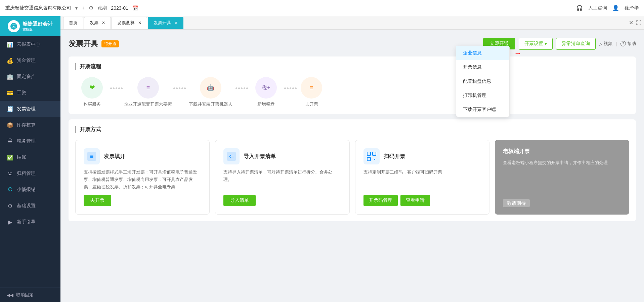 The height and width of the screenshot is (302, 644). I want to click on sidebar-item-jiezhang: ✅ 结账, so click(30, 157).